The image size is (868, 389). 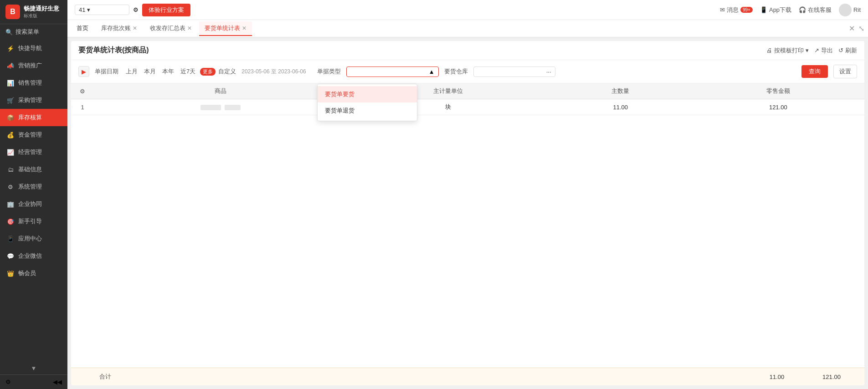 What do you see at coordinates (10, 169) in the screenshot?
I see `base-info-icon: 🗂` at bounding box center [10, 169].